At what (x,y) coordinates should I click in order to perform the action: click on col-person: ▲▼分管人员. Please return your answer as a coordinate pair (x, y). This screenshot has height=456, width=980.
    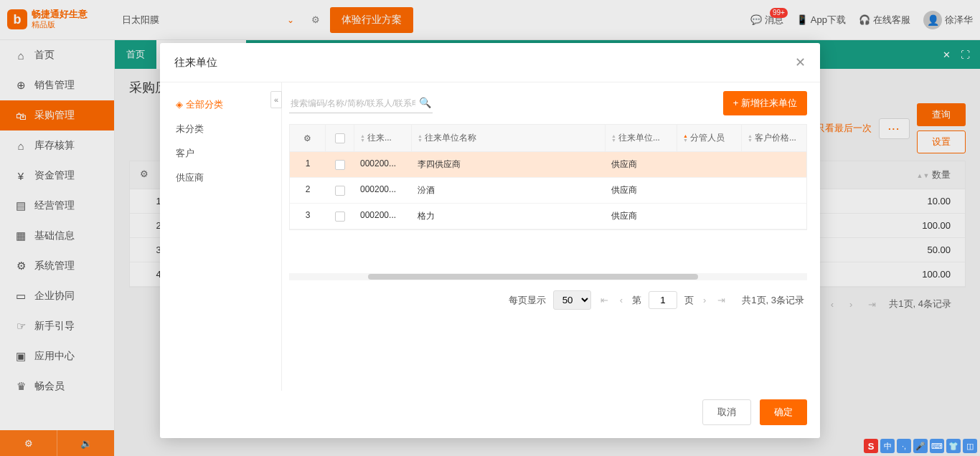
    Looking at the image, I should click on (710, 138).